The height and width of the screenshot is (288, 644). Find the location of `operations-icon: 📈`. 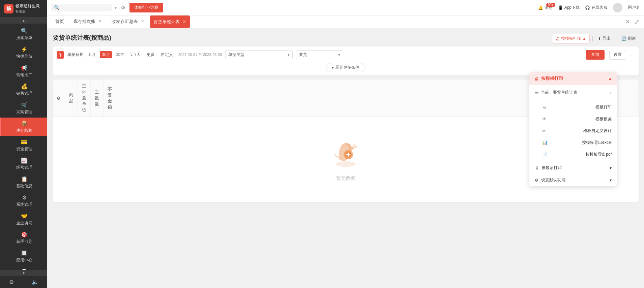

operations-icon: 📈 is located at coordinates (24, 160).